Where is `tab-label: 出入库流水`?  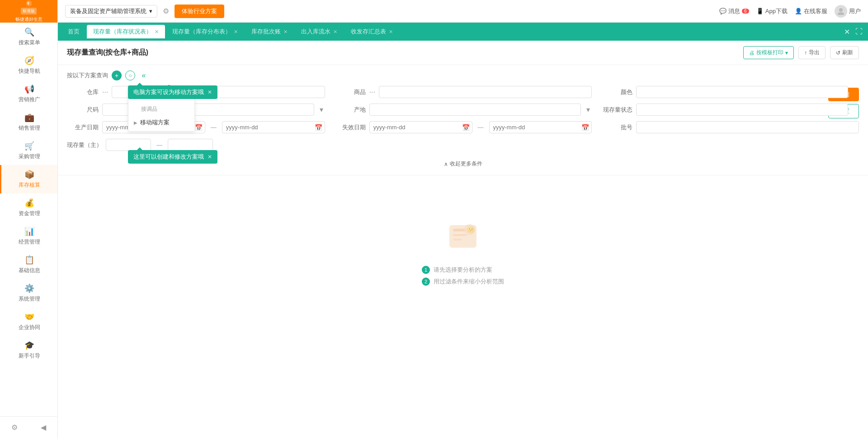 tab-label: 出入库流水 is located at coordinates (316, 32).